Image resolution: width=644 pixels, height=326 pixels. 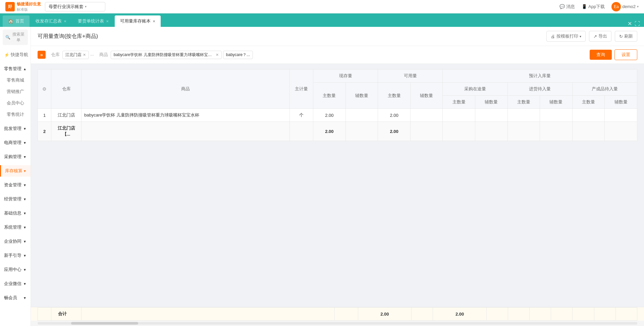 I want to click on th-incoming-group: 进货待入量, so click(x=540, y=89).